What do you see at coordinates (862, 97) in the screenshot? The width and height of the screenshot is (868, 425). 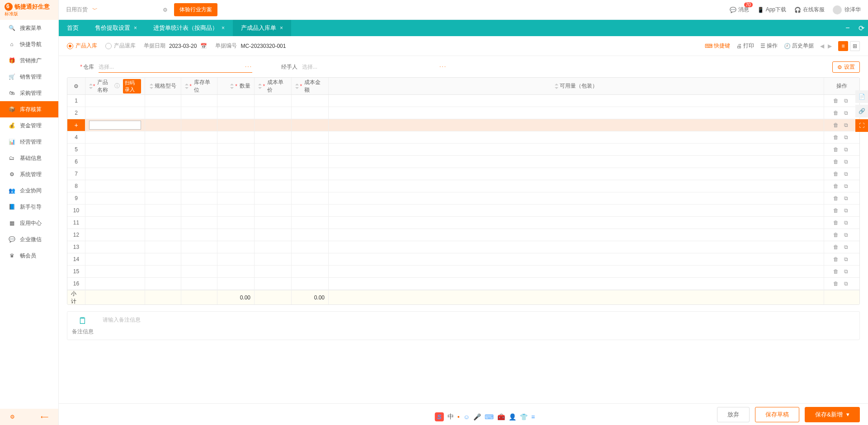 I see `dock-note-icon: 📄` at bounding box center [862, 97].